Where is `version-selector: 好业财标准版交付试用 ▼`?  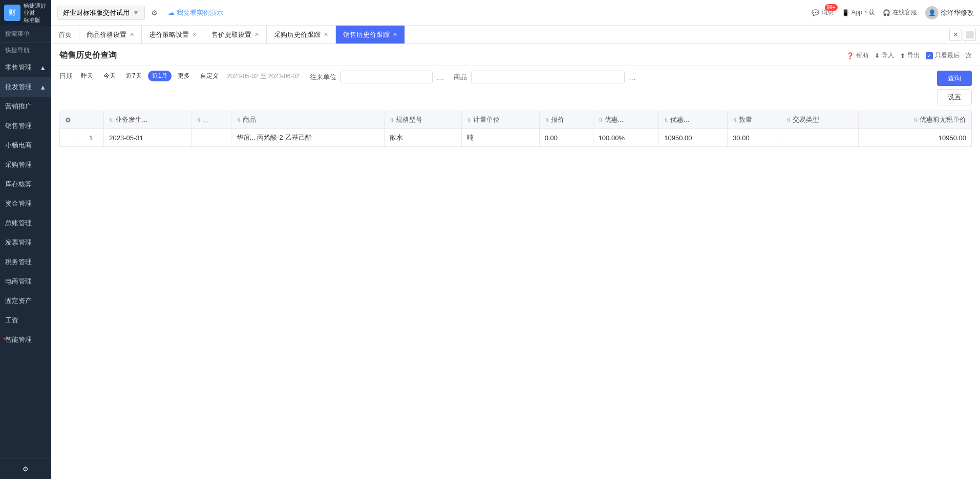
version-selector: 好业财标准版交付试用 ▼ is located at coordinates (101, 13).